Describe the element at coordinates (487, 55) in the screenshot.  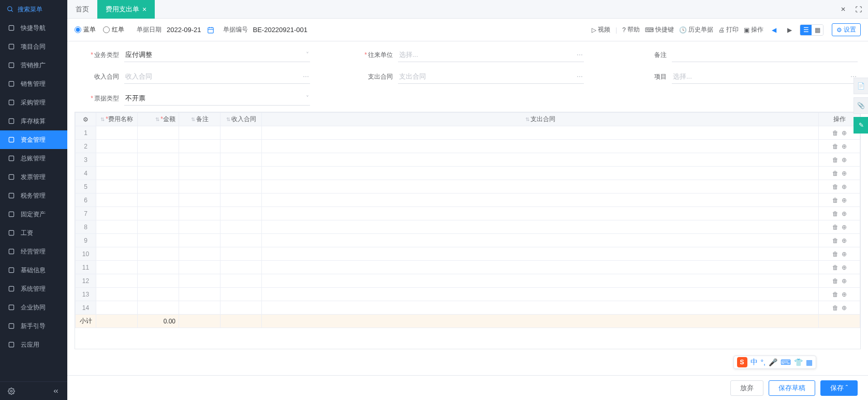
I see `partner-input` at that location.